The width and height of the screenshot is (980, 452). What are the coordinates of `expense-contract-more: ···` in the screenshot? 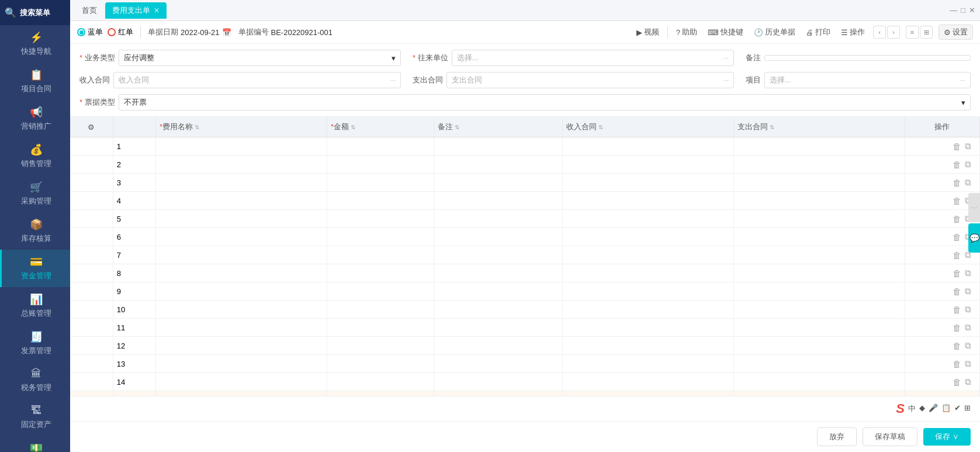 It's located at (726, 80).